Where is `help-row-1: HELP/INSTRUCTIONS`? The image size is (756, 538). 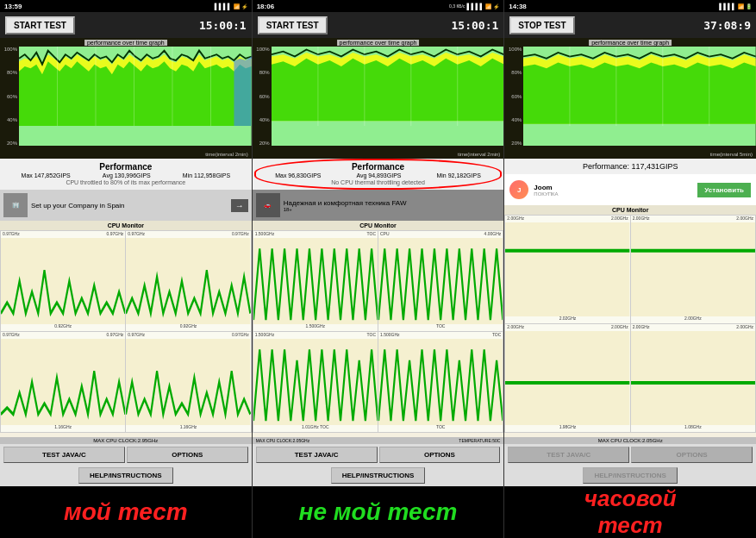 help-row-1: HELP/INSTRUCTIONS is located at coordinates (126, 476).